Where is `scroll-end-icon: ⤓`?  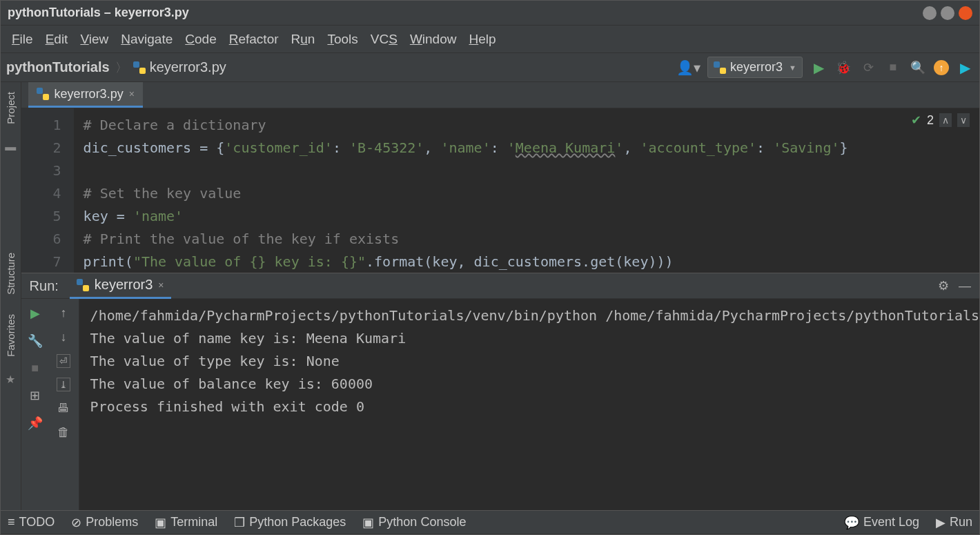
scroll-end-icon: ⤓ is located at coordinates (63, 385).